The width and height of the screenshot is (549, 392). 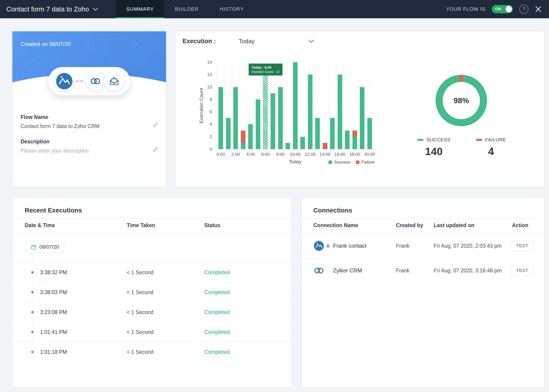 I want to click on flow-title-dropdown: Contact form 7 data to Zoho, so click(x=58, y=9).